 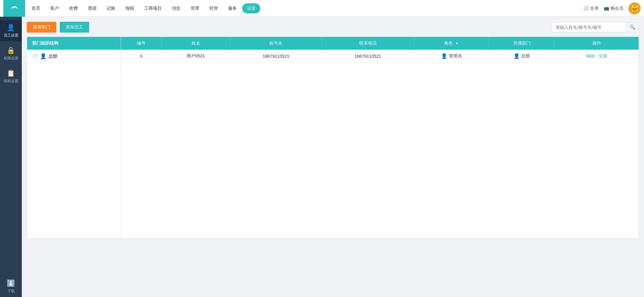 I want to click on role-person-icon: 👤, so click(x=444, y=56).